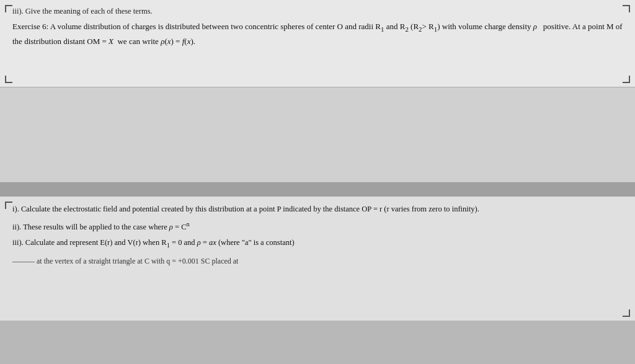 The image size is (635, 364). Describe the element at coordinates (154, 242) in the screenshot. I see `part-iii-label: iii). Calculate and represent E(r) and V…` at that location.